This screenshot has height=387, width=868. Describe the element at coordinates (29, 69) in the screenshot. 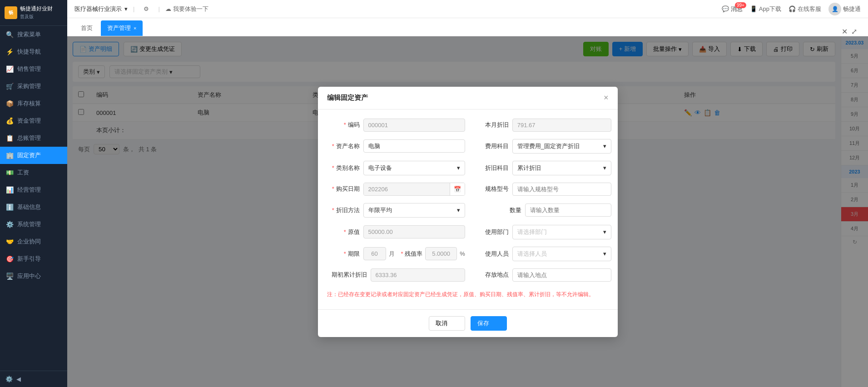

I see `sidebar-item-label: 销售管理` at that location.